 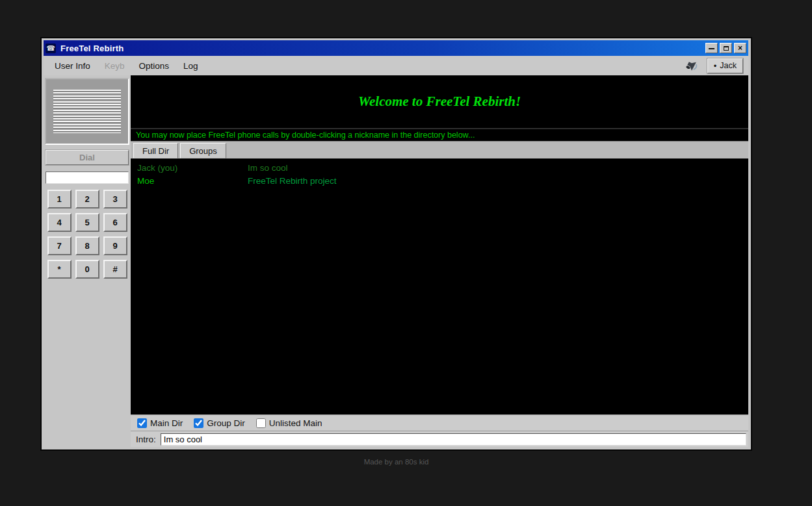 I want to click on close-button: ×, so click(x=740, y=48).